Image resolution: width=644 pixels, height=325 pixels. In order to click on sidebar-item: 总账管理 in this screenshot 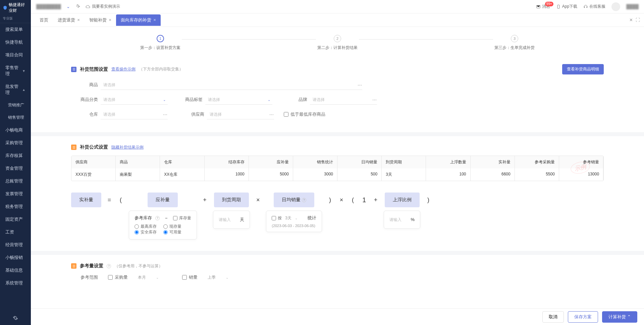, I will do `click(15, 181)`.